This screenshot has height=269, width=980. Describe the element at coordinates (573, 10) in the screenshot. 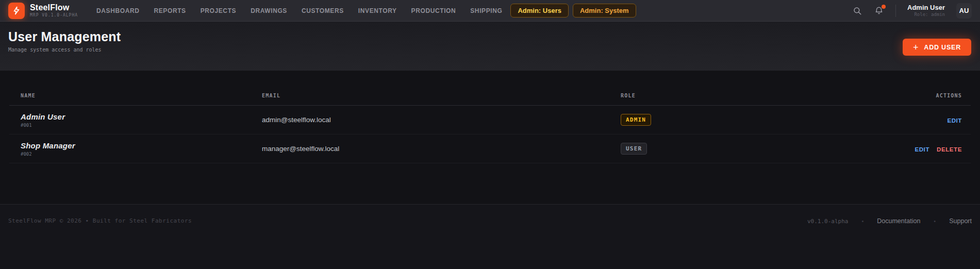

I see `admin-nav-group: Admin: Users Admin: System` at that location.